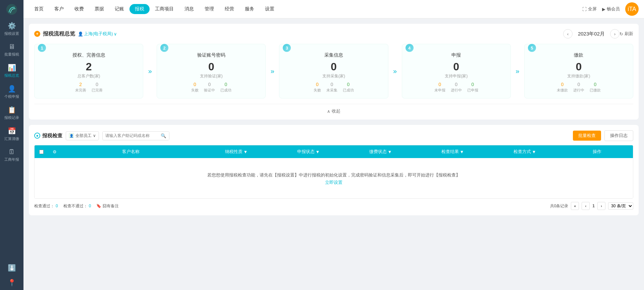  I want to click on step-stat-incomplete: 2 未完善, so click(80, 87).